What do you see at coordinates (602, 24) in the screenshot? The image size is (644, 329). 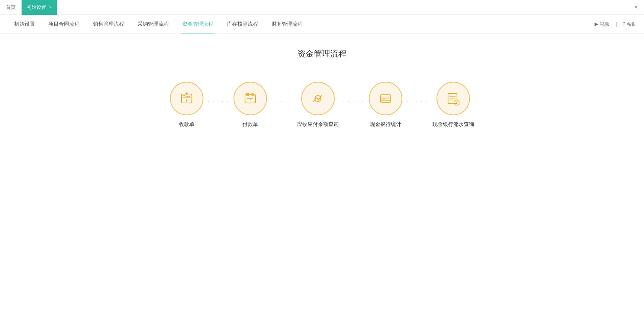 I see `video-link: ▶ 视频` at bounding box center [602, 24].